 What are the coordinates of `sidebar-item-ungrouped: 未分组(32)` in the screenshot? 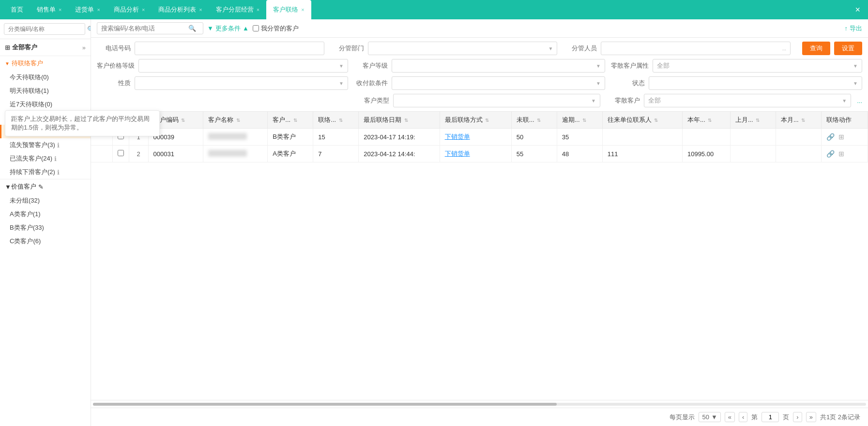 It's located at (46, 201).